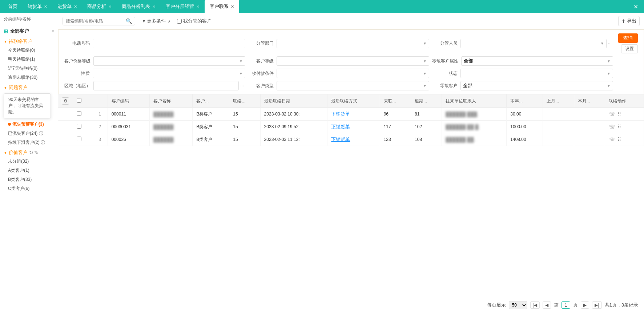 Image resolution: width=644 pixels, height=312 pixels. Describe the element at coordinates (29, 78) in the screenshot. I see `sidebar-item-overdue: 逾期未联络(30)` at that location.